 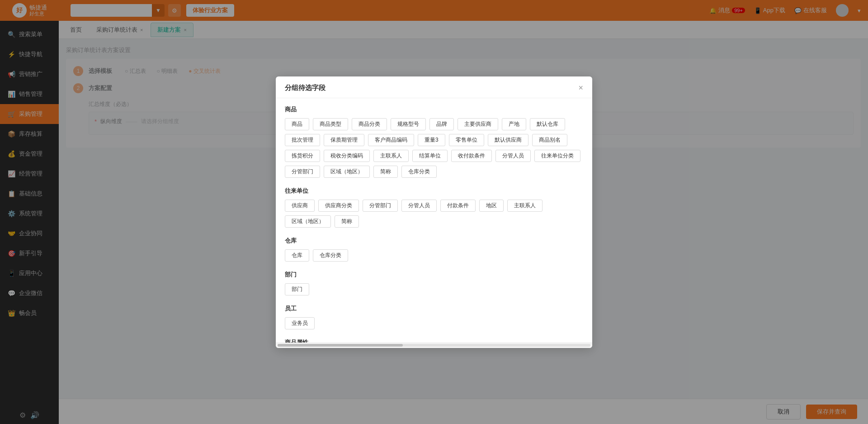 I want to click on field-tag: 收付款条件, so click(x=472, y=156).